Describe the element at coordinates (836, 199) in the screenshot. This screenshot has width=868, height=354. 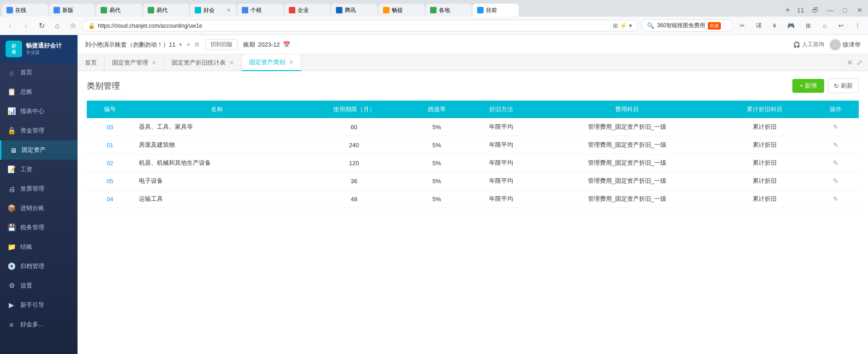
I see `edit-row-button-4: ✎` at that location.